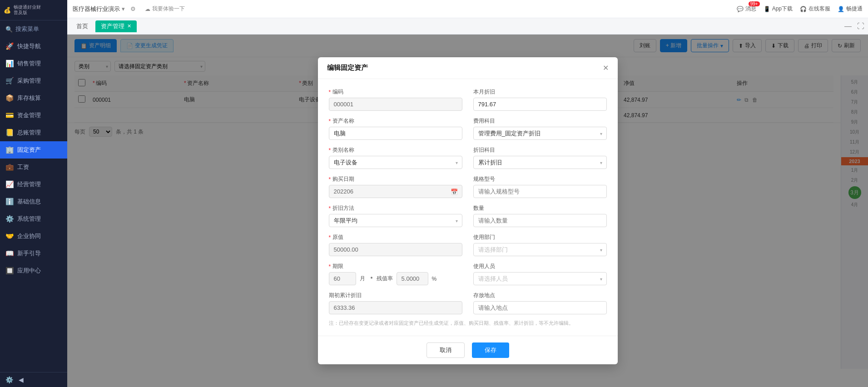 The height and width of the screenshot is (387, 868). What do you see at coordinates (34, 167) in the screenshot?
I see `sidebar-item-payroll: 💼 工资` at bounding box center [34, 167].